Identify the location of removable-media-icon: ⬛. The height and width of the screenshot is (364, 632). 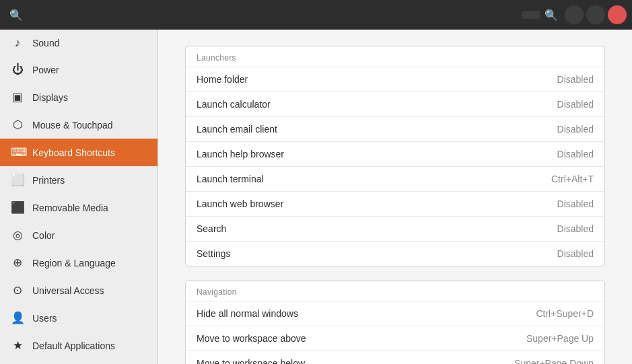
(17, 207).